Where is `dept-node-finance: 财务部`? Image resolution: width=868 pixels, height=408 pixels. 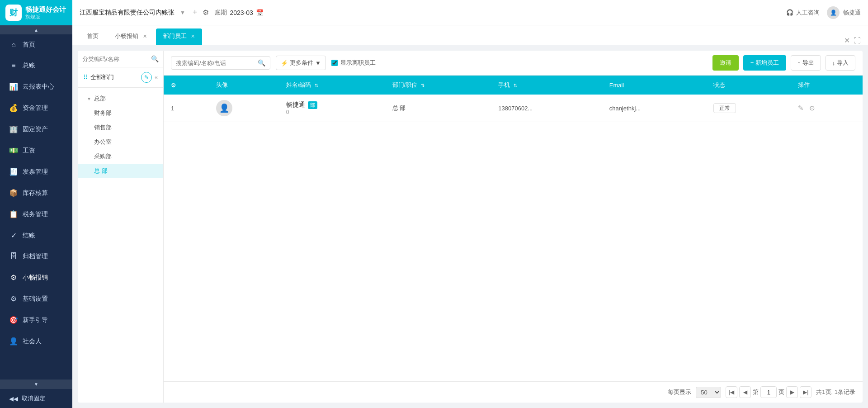
dept-node-finance: 财务部 is located at coordinates (120, 113).